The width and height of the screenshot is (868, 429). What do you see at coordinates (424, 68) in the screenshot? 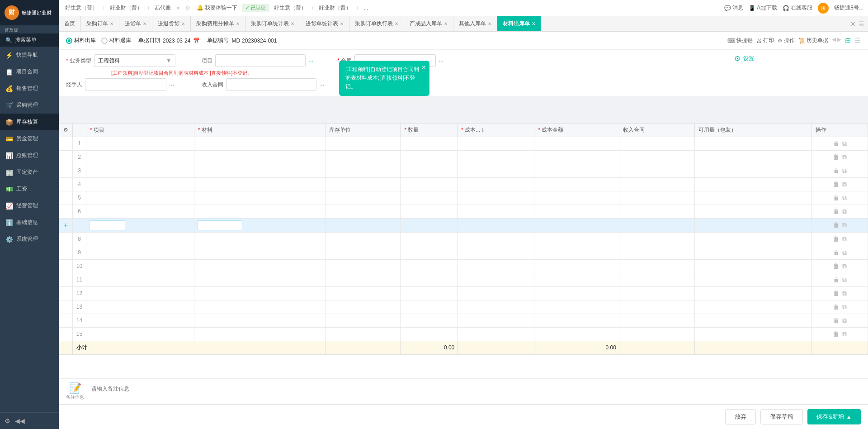
I see `tooltip-close-button: ✕` at bounding box center [424, 68].